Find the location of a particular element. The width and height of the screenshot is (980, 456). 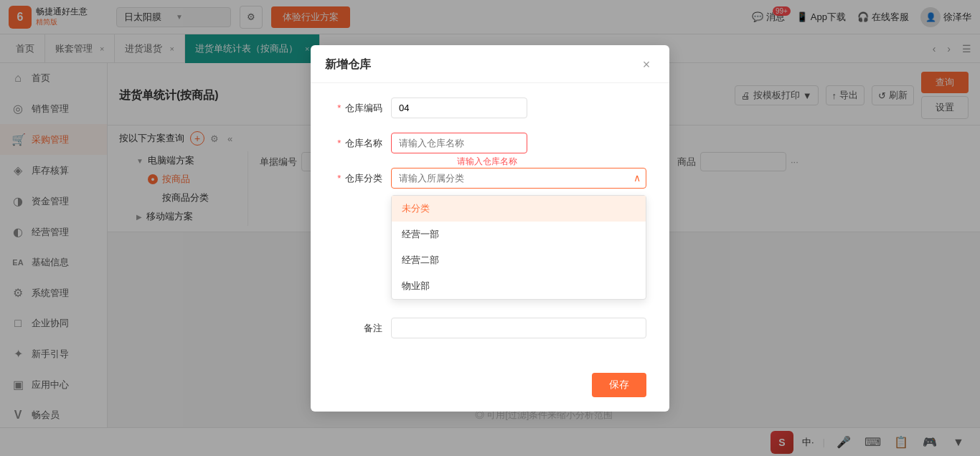

save-button: 保存 is located at coordinates (619, 385).